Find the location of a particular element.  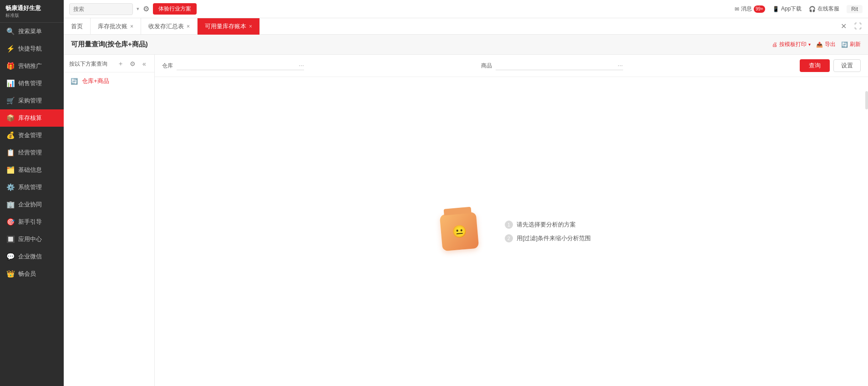

sidebar-item-onboarding: 🎯 新手引导 is located at coordinates (32, 222).